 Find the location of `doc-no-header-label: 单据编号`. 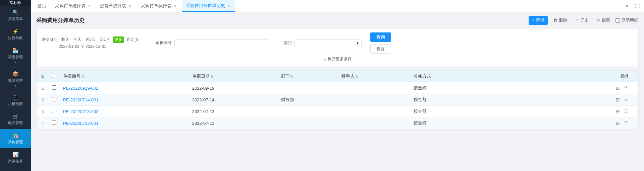

doc-no-header-label: 单据编号 is located at coordinates (72, 76).